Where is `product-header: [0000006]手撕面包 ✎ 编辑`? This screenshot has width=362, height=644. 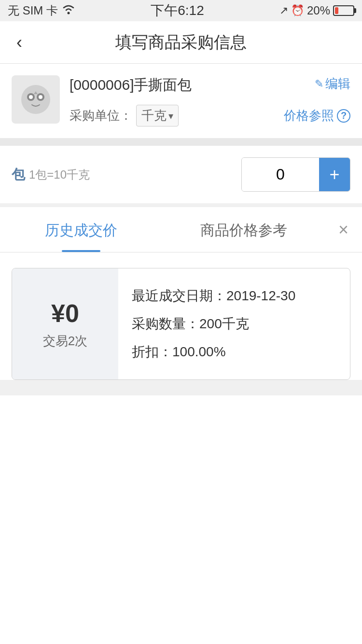 product-header: [0000006]手撕面包 ✎ 编辑 is located at coordinates (210, 85).